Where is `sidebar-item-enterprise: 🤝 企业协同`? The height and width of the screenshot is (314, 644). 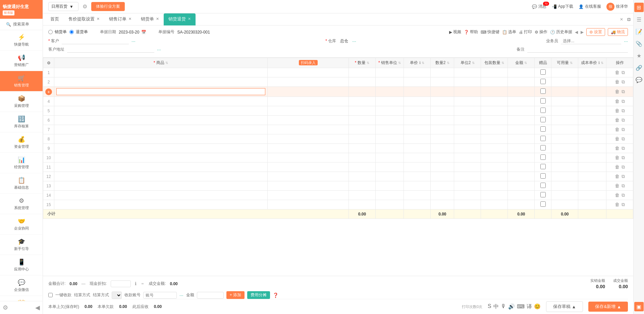 sidebar-item-enterprise: 🤝 企业协同 is located at coordinates (21, 225).